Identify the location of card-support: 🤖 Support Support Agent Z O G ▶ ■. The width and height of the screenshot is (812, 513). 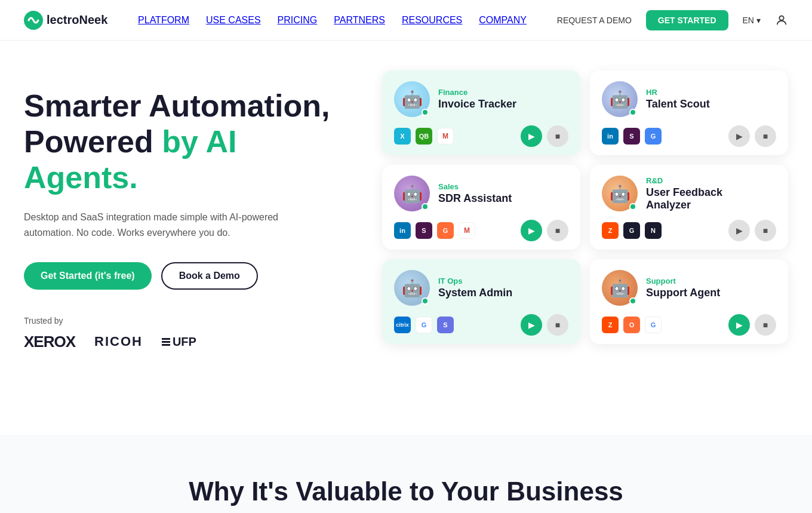
(689, 302).